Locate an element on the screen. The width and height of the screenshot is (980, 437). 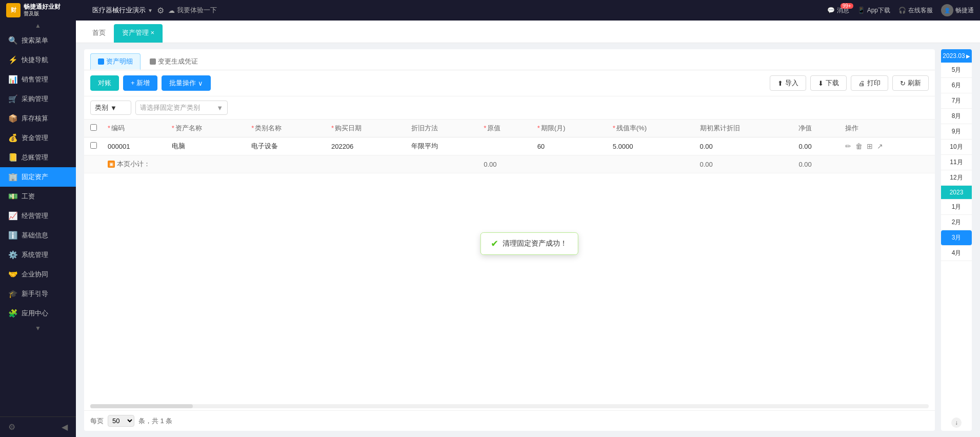
calendar-header-label: 2023.03 is located at coordinates (954, 56).